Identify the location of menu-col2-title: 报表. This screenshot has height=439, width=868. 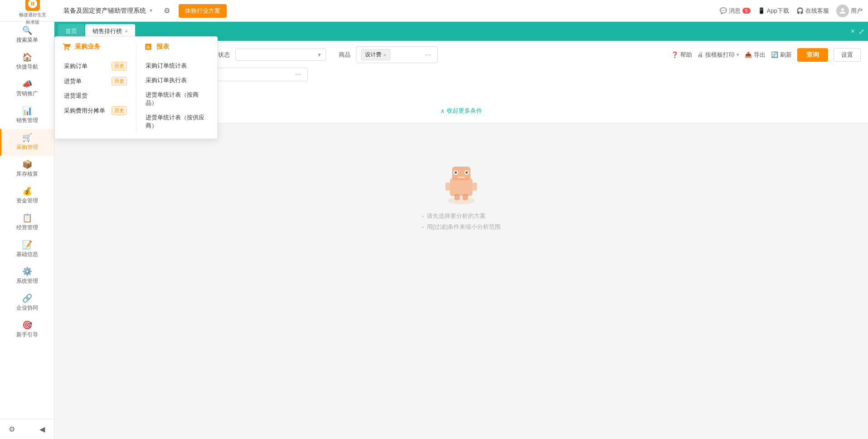
(177, 48).